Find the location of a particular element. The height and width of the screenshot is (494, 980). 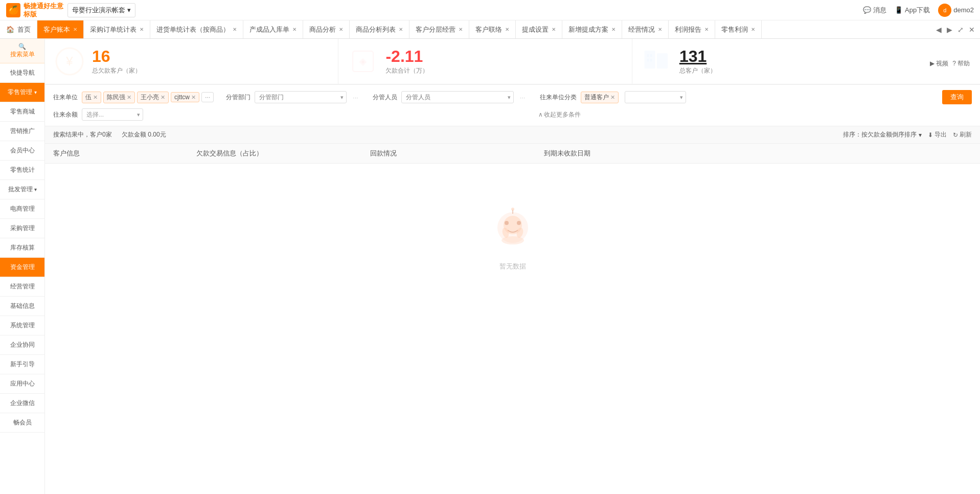

tab-promotion-settings: 提成设置 ✕ is located at coordinates (539, 30).